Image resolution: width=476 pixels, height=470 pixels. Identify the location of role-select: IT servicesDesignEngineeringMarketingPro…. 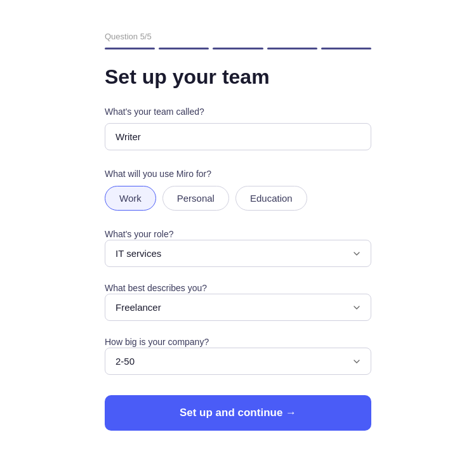
(238, 254).